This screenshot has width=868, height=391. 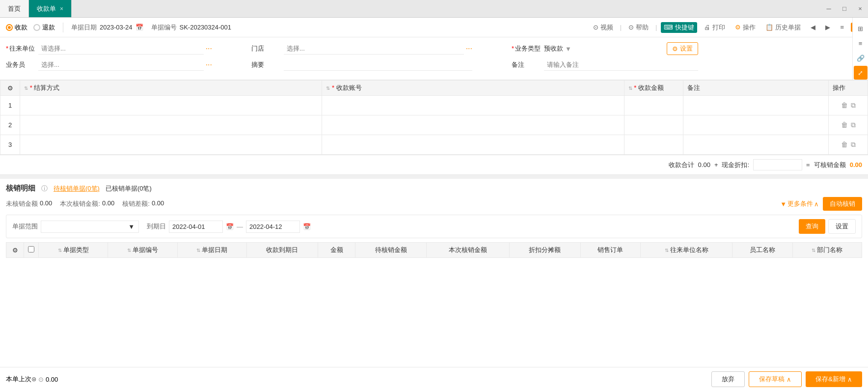 What do you see at coordinates (653, 106) in the screenshot?
I see `row-1-amount` at bounding box center [653, 106].